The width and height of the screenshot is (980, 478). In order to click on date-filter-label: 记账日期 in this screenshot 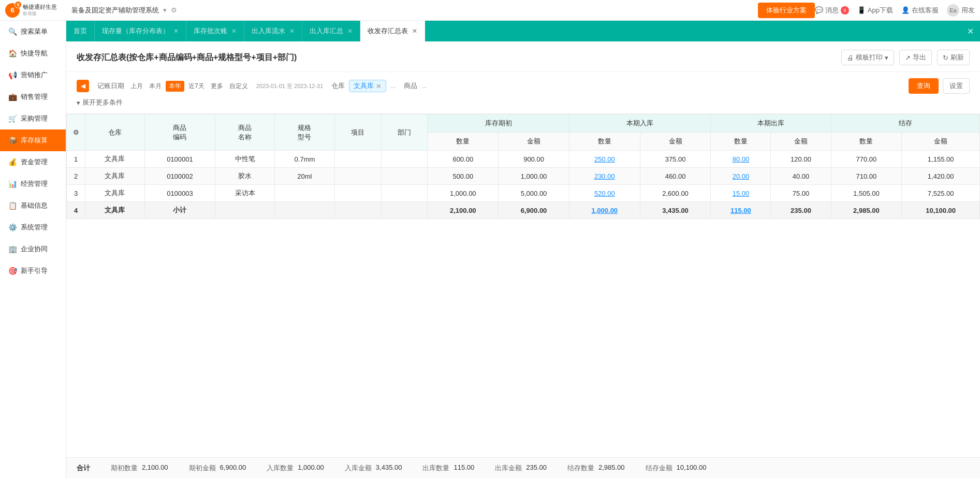, I will do `click(111, 86)`.